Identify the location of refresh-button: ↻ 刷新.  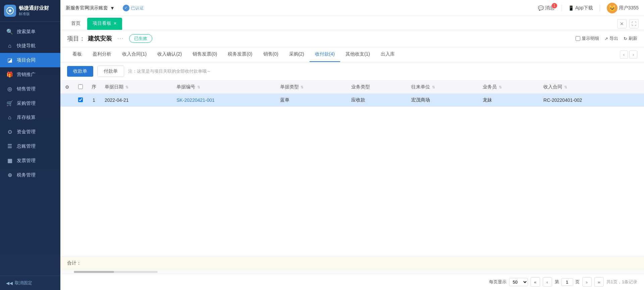
(631, 39).